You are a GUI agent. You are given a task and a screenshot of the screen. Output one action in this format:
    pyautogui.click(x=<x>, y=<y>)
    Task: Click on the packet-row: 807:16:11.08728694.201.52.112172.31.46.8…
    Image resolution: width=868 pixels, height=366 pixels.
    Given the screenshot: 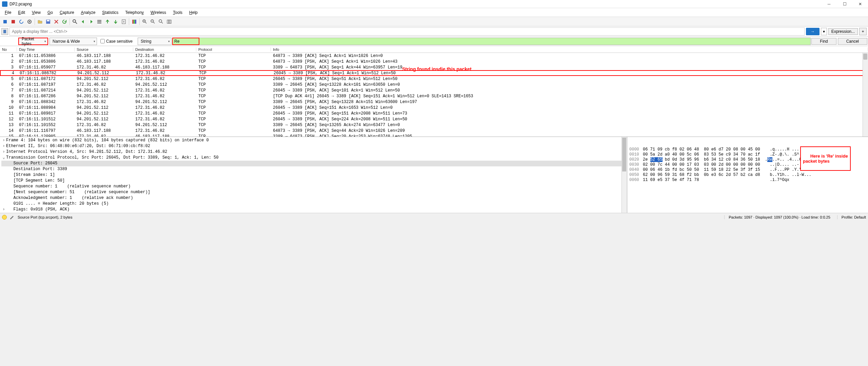 What is the action you would take?
    pyautogui.click(x=434, y=96)
    